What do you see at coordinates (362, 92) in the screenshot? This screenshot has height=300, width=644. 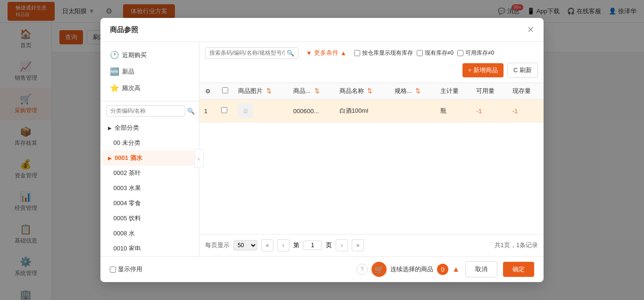 I see `th-name: 商品名称 ⇅` at bounding box center [362, 92].